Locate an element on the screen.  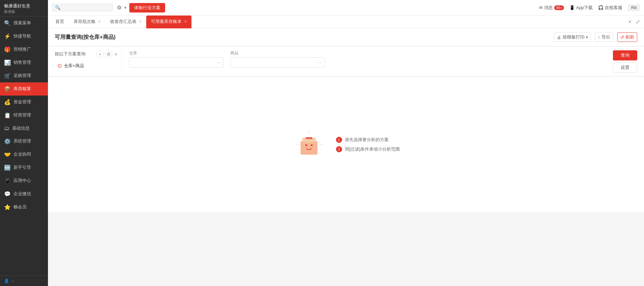
inventory-icon: 📦 is located at coordinates (7, 89).